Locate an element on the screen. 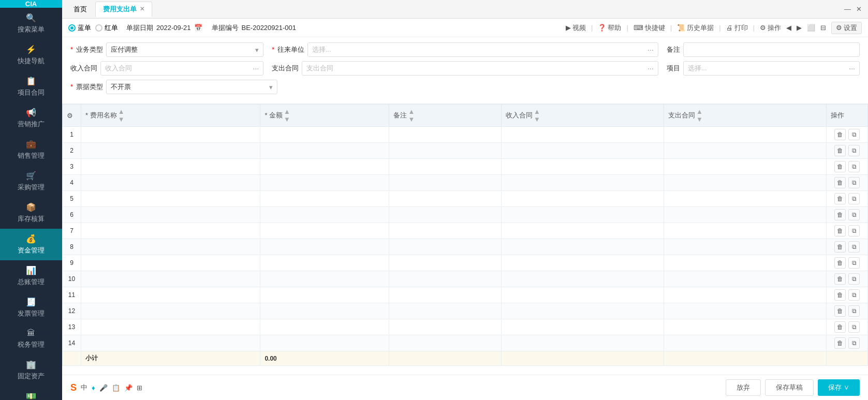 The image size is (868, 400). sidebar-item-payroll: 💵 工资 is located at coordinates (31, 393).